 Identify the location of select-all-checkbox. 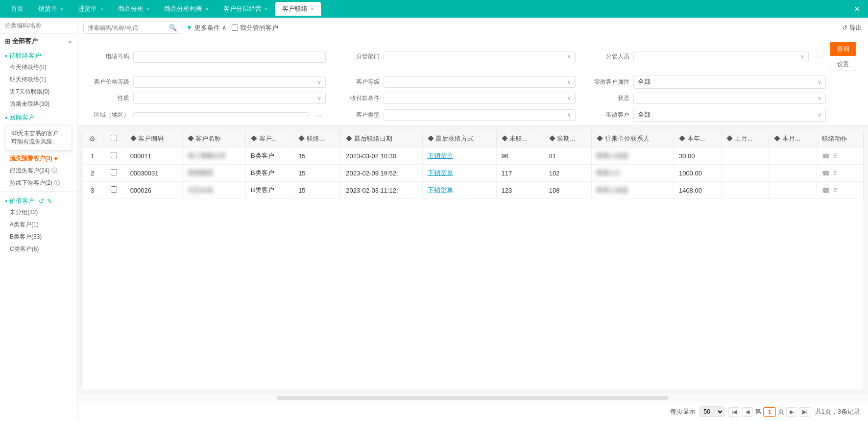
(114, 138).